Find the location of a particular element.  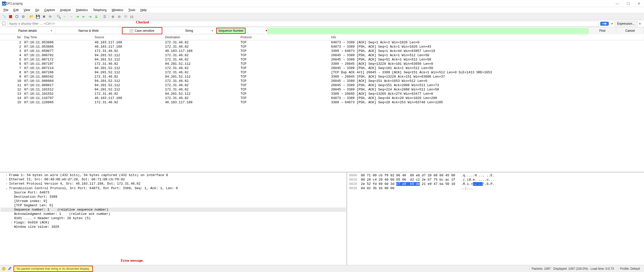

expert-info-led is located at coordinates (4, 269).